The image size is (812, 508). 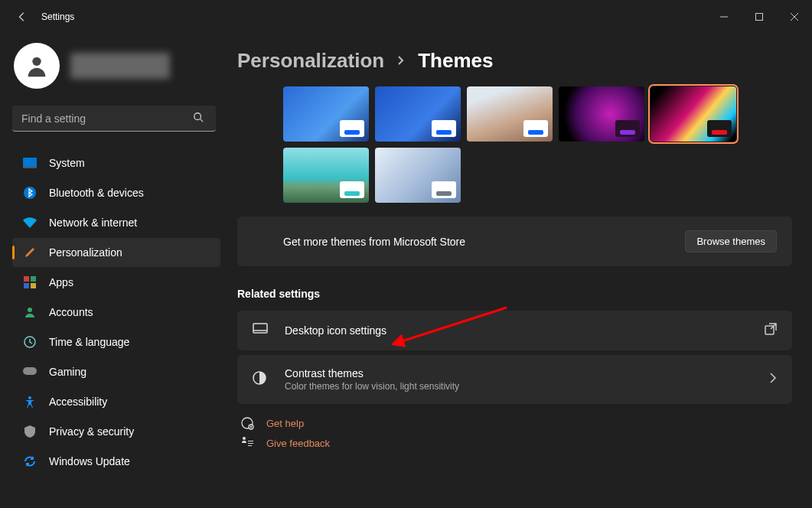 I want to click on sidebar-item-accounts: Accounts, so click(x=116, y=312).